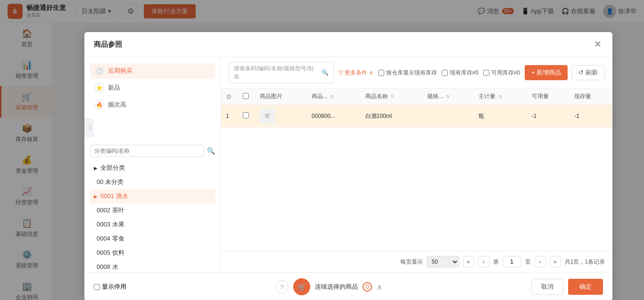 This screenshot has width=644, height=300. What do you see at coordinates (417, 73) in the screenshot?
I see `product-toolbar: 搜索条码/编码/名称/规格型号/别名 🔍 ▽ 更多条件 ∧ 按仓库显示现有库存` at bounding box center [417, 73].